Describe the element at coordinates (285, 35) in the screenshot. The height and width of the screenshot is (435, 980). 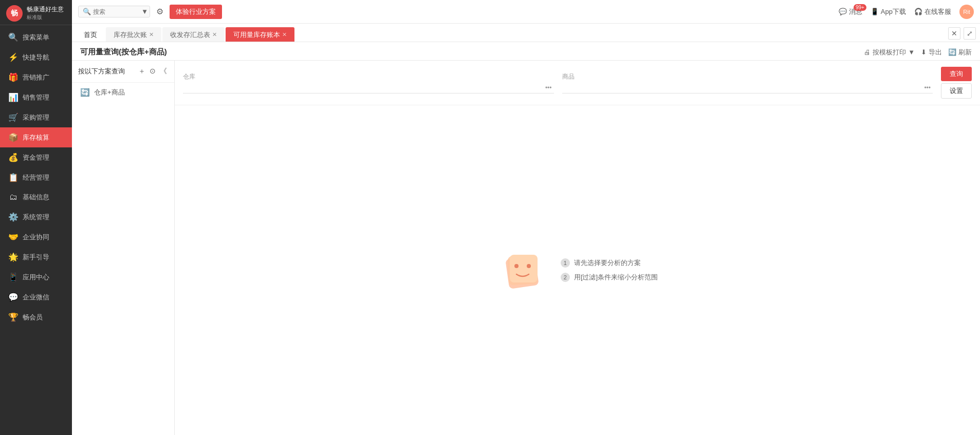
I see `tab-available-ledger-close: ✕` at that location.